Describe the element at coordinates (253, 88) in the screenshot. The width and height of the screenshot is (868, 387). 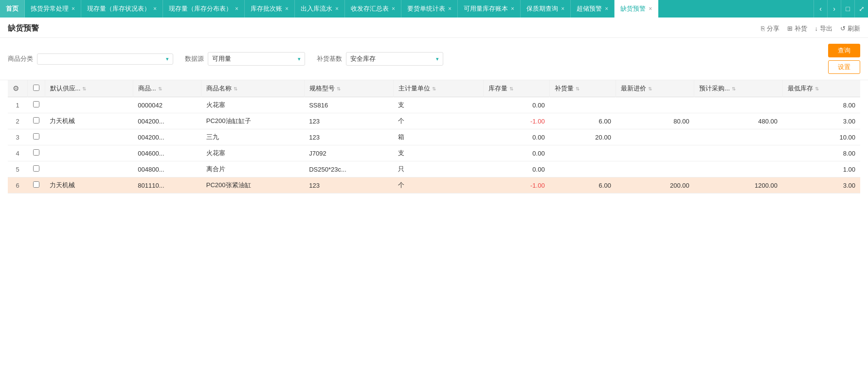
I see `th-product-name: 商品名称 ⇅` at that location.